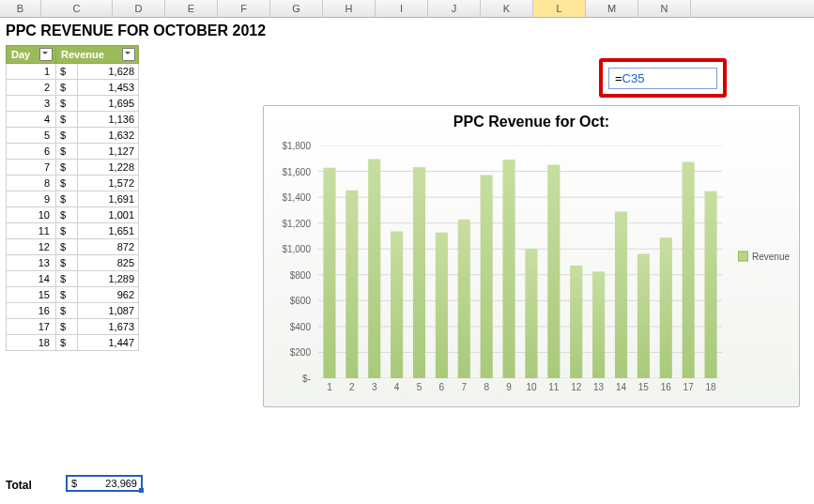 The width and height of the screenshot is (814, 504). I want to click on cell-revenue: 1,632, so click(109, 135).